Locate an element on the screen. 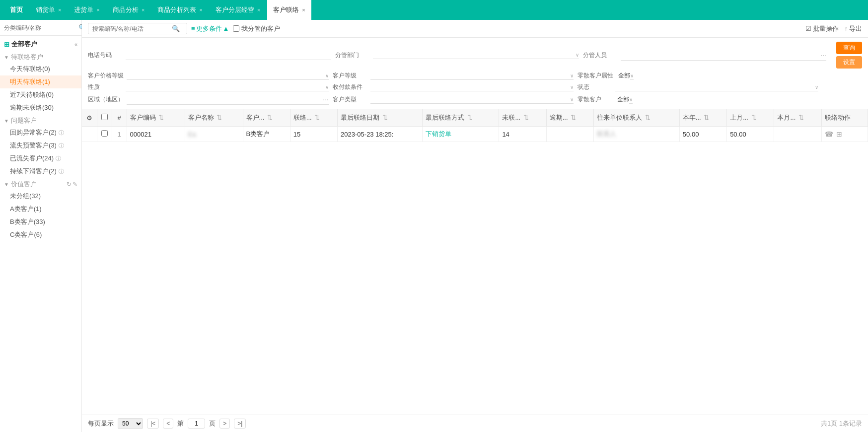 This screenshot has width=868, height=432. col-this-month: 本月... ⇅ is located at coordinates (797, 118).